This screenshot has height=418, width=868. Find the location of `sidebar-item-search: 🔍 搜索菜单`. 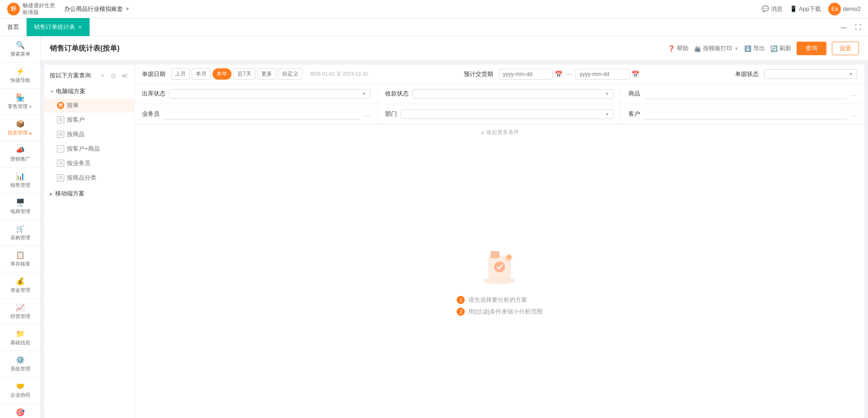

sidebar-item-search: 🔍 搜索菜单 is located at coordinates (20, 49).